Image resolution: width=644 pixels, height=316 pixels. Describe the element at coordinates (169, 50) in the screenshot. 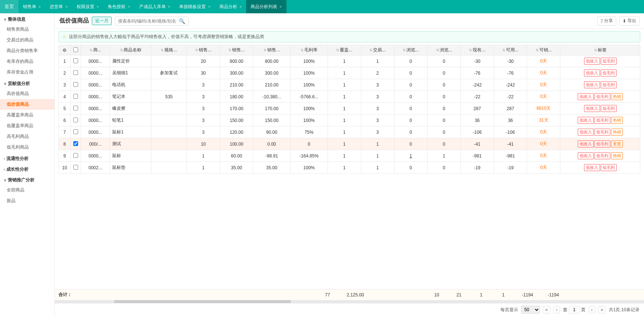

I see `col-spec: ⇅规格...` at that location.